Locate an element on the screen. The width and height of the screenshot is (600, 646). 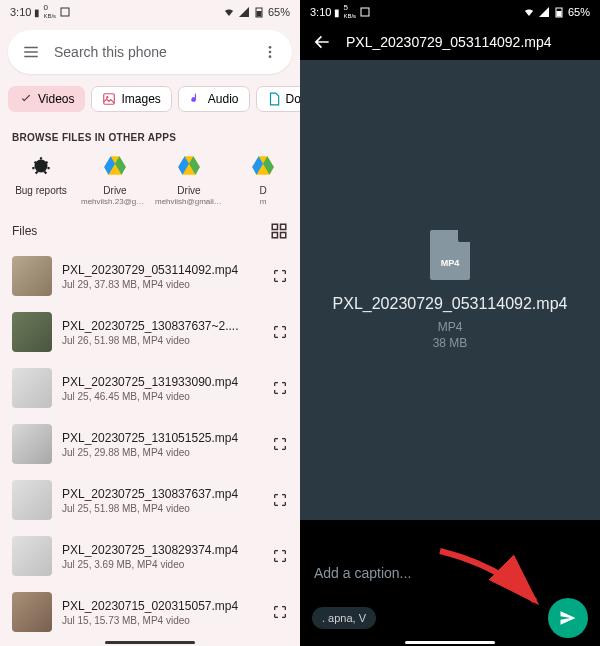
filter-chip-videos: Videos is located at coordinates (46, 99).